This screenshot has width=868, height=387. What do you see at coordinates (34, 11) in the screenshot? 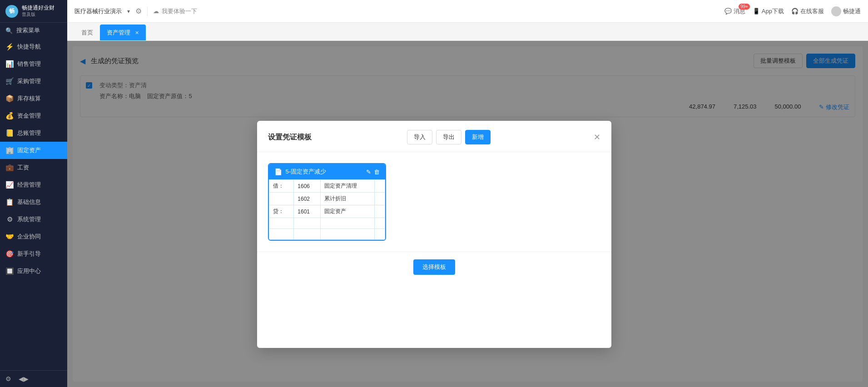
I see `sidebar-logo: 畅 畅捷通好业财 普及版` at bounding box center [34, 11].